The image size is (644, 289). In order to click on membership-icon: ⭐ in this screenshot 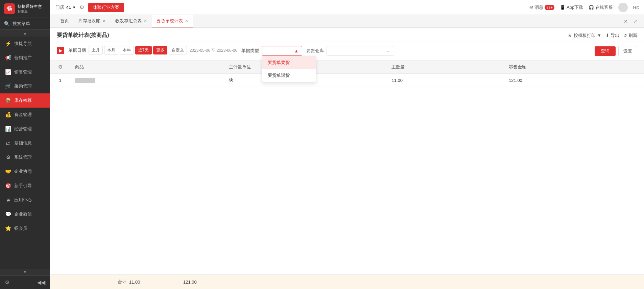, I will do `click(8, 228)`.